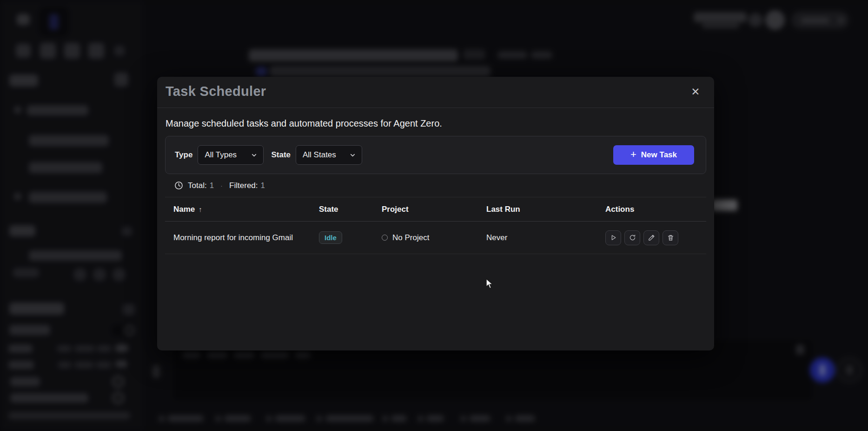 The height and width of the screenshot is (431, 868). I want to click on type-filter-select: All Types, so click(231, 155).